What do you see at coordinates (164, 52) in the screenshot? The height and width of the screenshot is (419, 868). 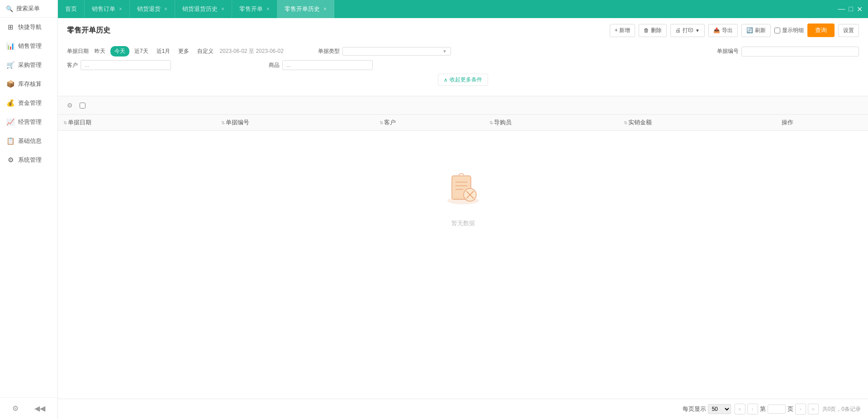 I see `date-btn-last_month: 近1月` at bounding box center [164, 52].